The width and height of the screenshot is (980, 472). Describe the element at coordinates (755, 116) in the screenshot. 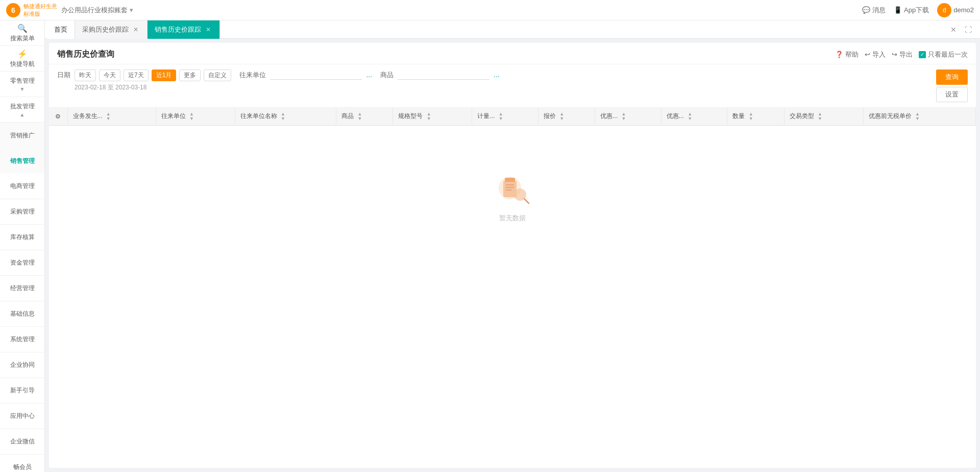

I see `col-quantity: 数量 ▲▼` at that location.